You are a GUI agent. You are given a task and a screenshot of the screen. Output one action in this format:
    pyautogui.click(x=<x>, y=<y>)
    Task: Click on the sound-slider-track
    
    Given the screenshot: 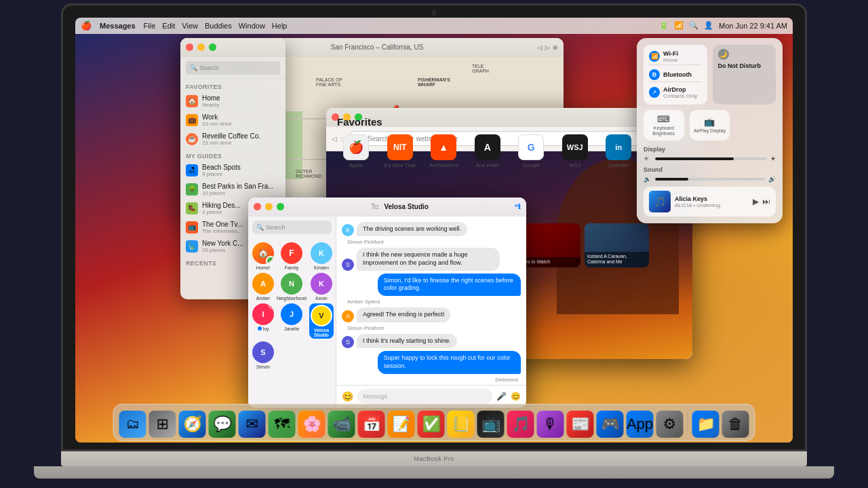 What is the action you would take?
    pyautogui.click(x=710, y=179)
    